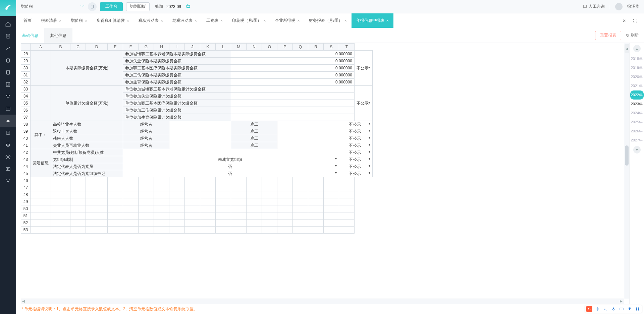 The width and height of the screenshot is (644, 314). What do you see at coordinates (637, 104) in the screenshot?
I see `year-2023年: 2023年` at bounding box center [637, 104].